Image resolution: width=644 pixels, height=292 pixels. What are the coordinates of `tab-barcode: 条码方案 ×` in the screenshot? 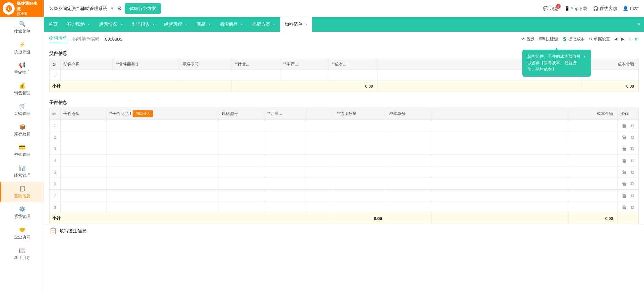 It's located at (264, 24).